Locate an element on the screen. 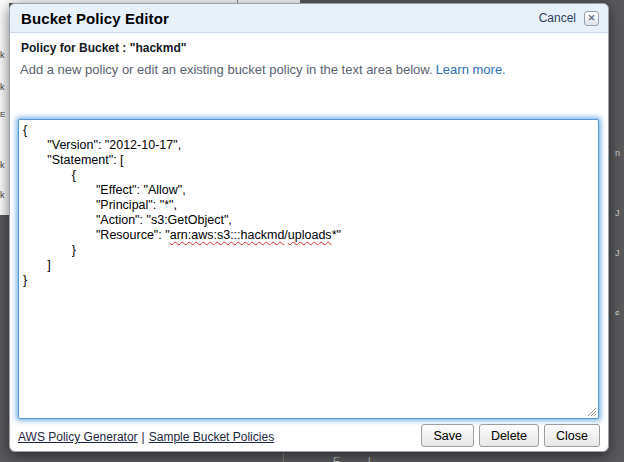 The image size is (624, 462). resize-grip-icon is located at coordinates (591, 411).